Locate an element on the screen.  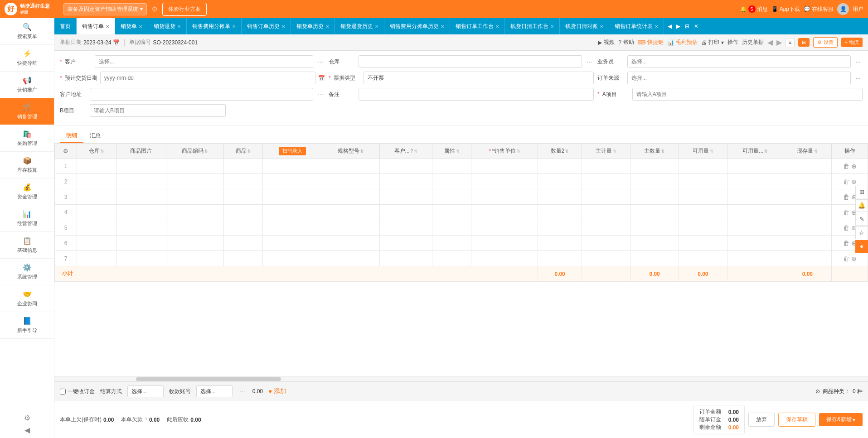
account-select: 选择... is located at coordinates (214, 391).